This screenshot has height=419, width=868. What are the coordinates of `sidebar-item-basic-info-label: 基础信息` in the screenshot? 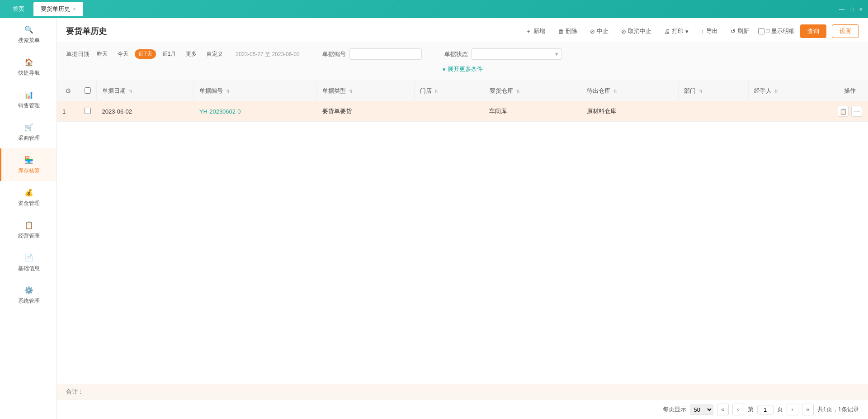 It's located at (29, 269).